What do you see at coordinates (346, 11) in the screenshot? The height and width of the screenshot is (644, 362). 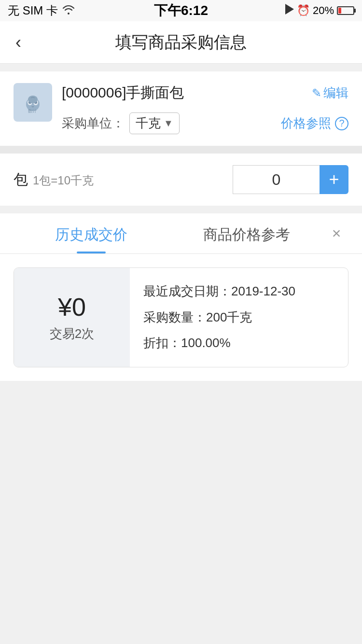 I see `battery-icon` at bounding box center [346, 11].